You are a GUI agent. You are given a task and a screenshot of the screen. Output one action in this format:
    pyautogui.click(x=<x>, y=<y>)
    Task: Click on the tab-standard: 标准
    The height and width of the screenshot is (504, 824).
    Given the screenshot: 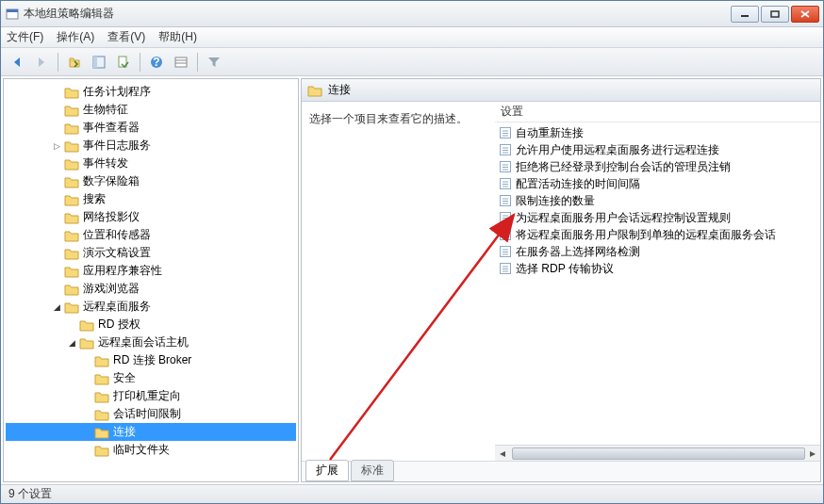 What is the action you would take?
    pyautogui.click(x=372, y=471)
    